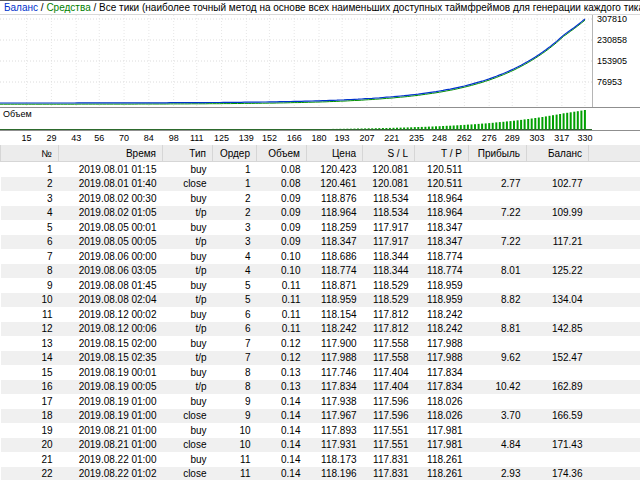 Image resolution: width=640 pixels, height=480 pixels. I want to click on cell: 11, so click(235, 474).